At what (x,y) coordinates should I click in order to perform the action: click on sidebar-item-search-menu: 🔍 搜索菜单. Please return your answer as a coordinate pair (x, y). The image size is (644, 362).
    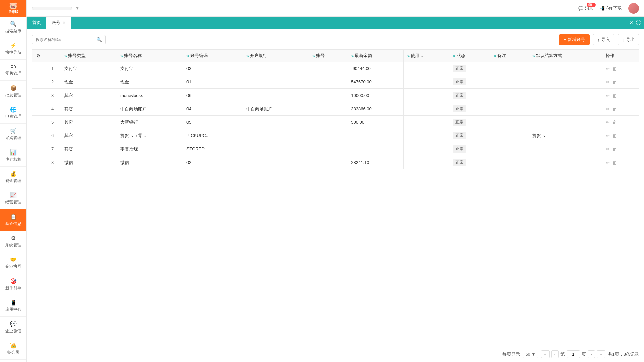
    Looking at the image, I should click on (13, 27).